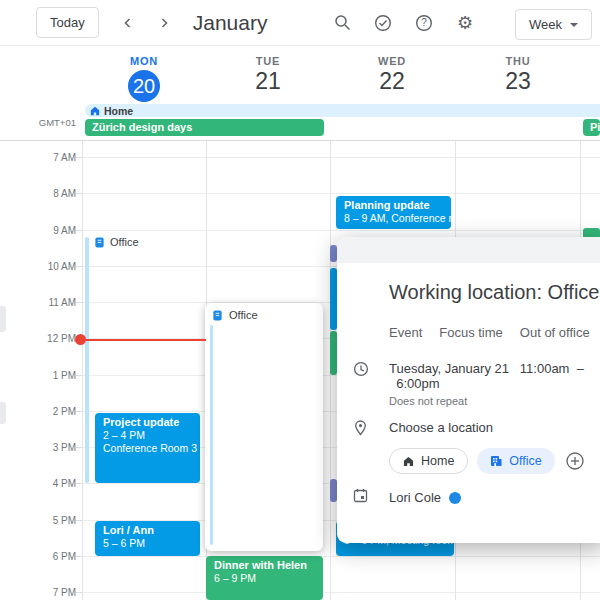 This screenshot has width=600, height=600. Describe the element at coordinates (266, 566) in the screenshot. I see `event-line: Dinner with Helen` at that location.